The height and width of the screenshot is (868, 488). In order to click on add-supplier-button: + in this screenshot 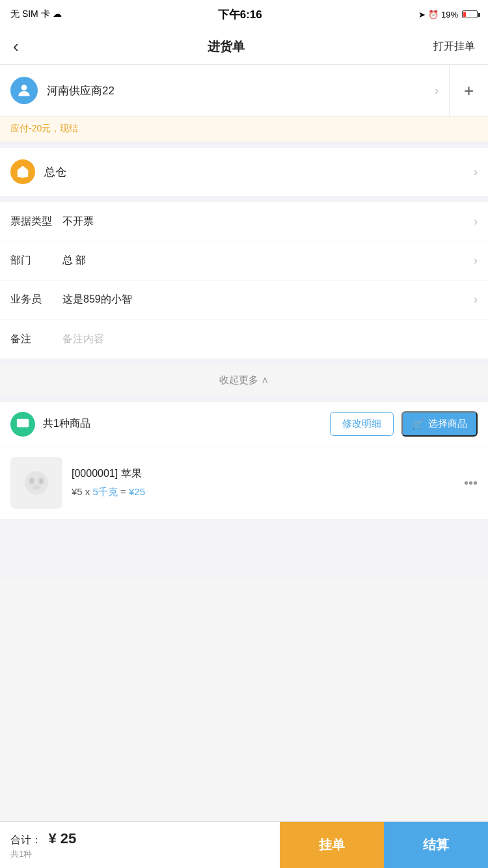, I will do `click(468, 91)`.